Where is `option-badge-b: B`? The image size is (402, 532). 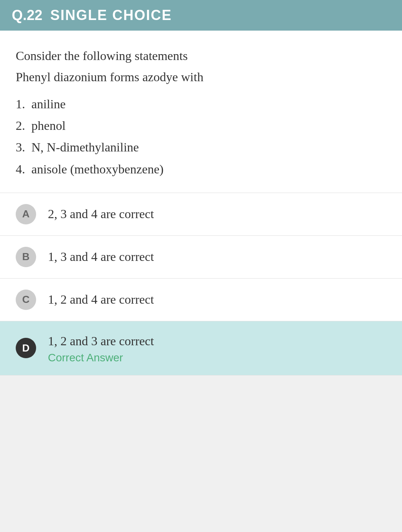
option-badge-b: B is located at coordinates (26, 257).